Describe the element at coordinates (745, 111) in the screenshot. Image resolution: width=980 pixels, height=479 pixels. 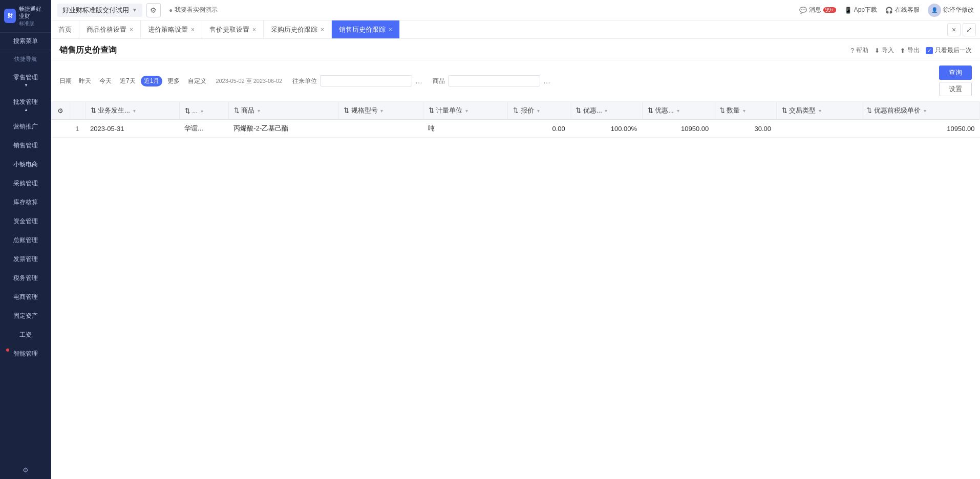
I see `col-qty: ⇅ 数量 ▾` at that location.